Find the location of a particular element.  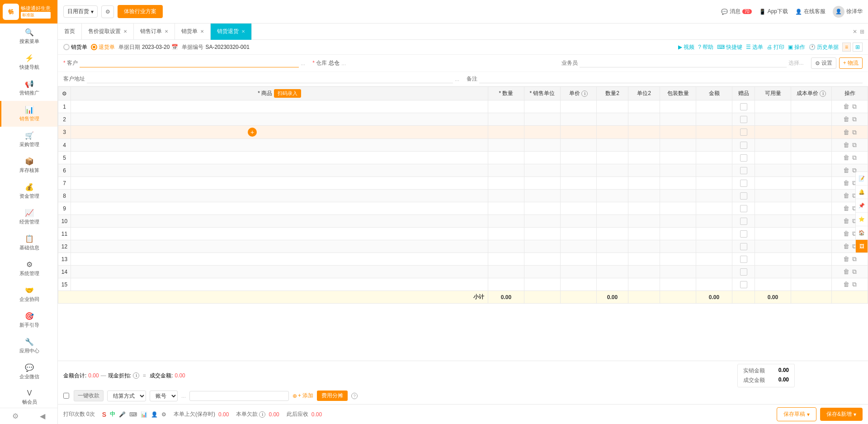

debt-info: ℹ is located at coordinates (262, 414).